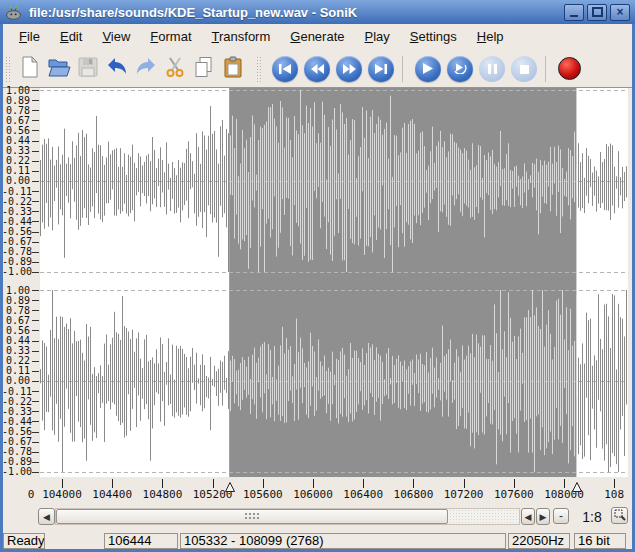  Describe the element at coordinates (242, 37) in the screenshot. I see `menu-item-transform: Transform` at that location.